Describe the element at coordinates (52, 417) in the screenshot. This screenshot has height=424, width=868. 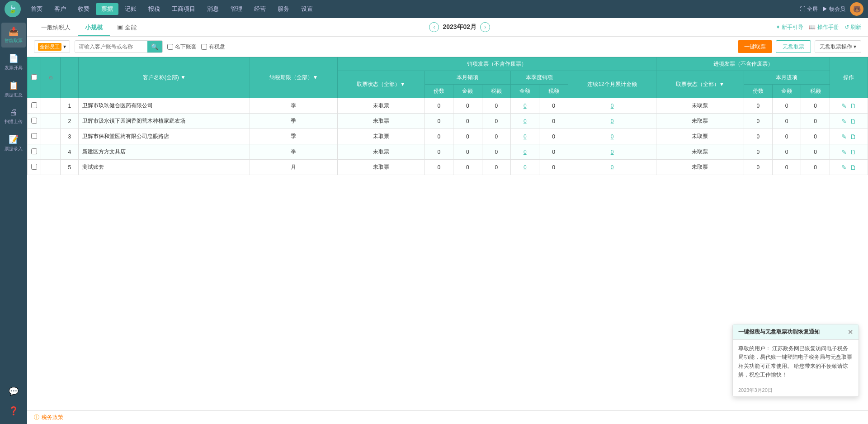
I see `tax-policy-link: 税务政策` at that location.